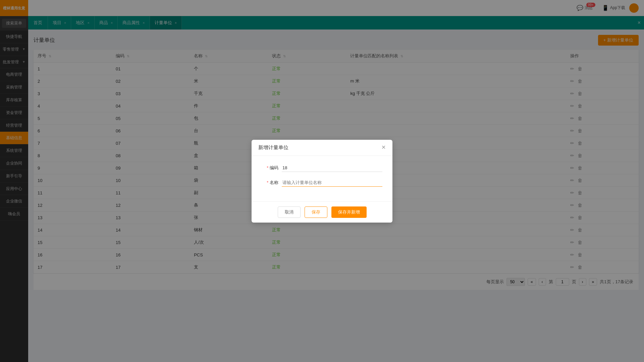 The width and height of the screenshot is (644, 362). What do you see at coordinates (349, 212) in the screenshot?
I see `save-and-new-button: 保存并新增` at bounding box center [349, 212].